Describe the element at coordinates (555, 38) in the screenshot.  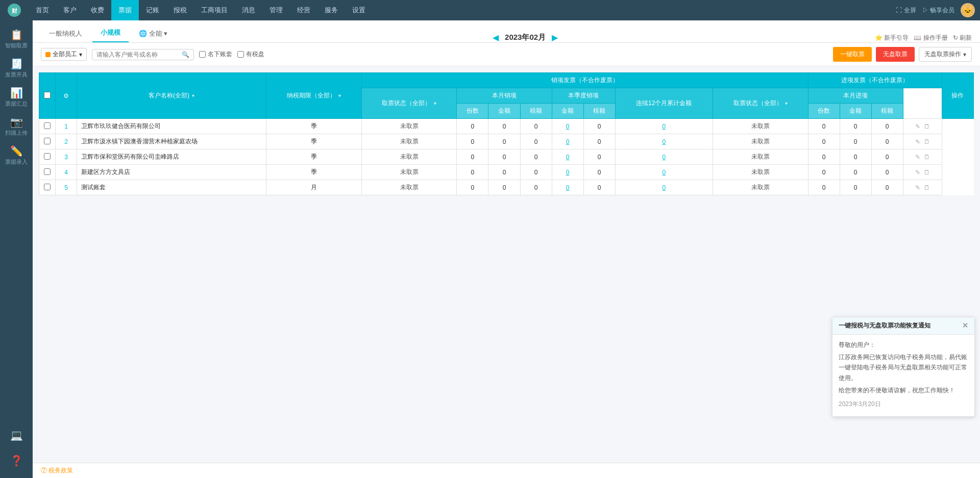
I see `date-next-btn: ▶` at that location.